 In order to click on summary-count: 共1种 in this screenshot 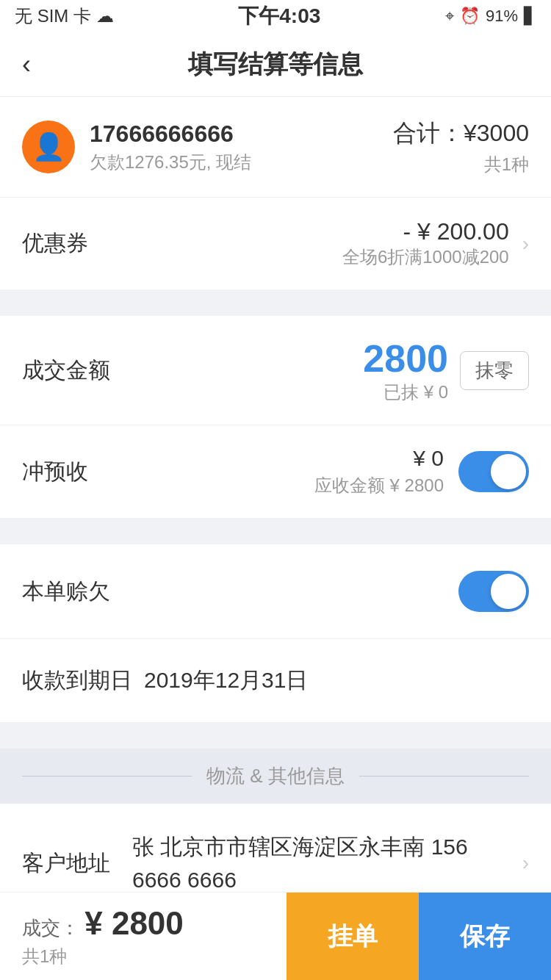, I will do `click(143, 956)`.